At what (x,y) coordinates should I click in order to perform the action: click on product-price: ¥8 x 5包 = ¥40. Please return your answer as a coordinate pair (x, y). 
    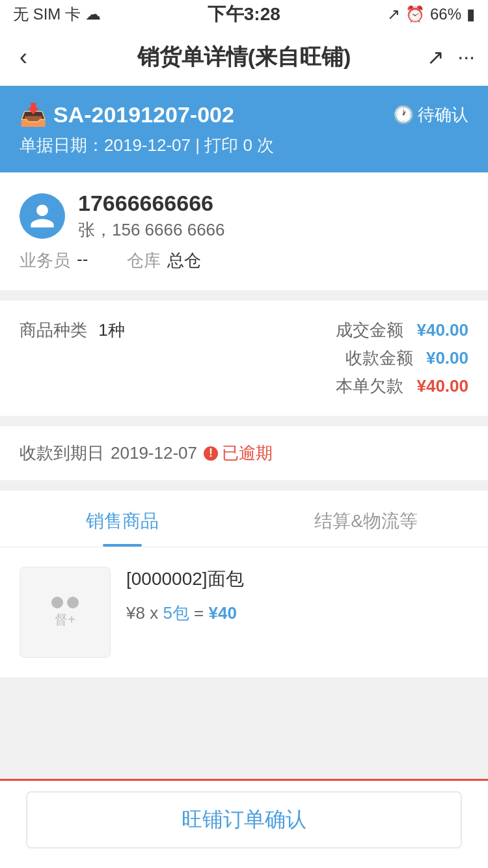
    Looking at the image, I should click on (297, 613).